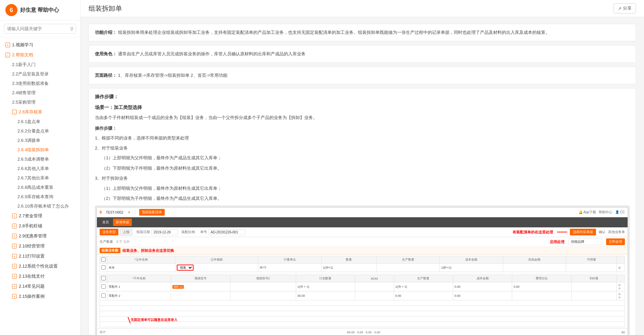  Describe the element at coordinates (109, 232) in the screenshot. I see `save-btn: 业务类型` at that location.